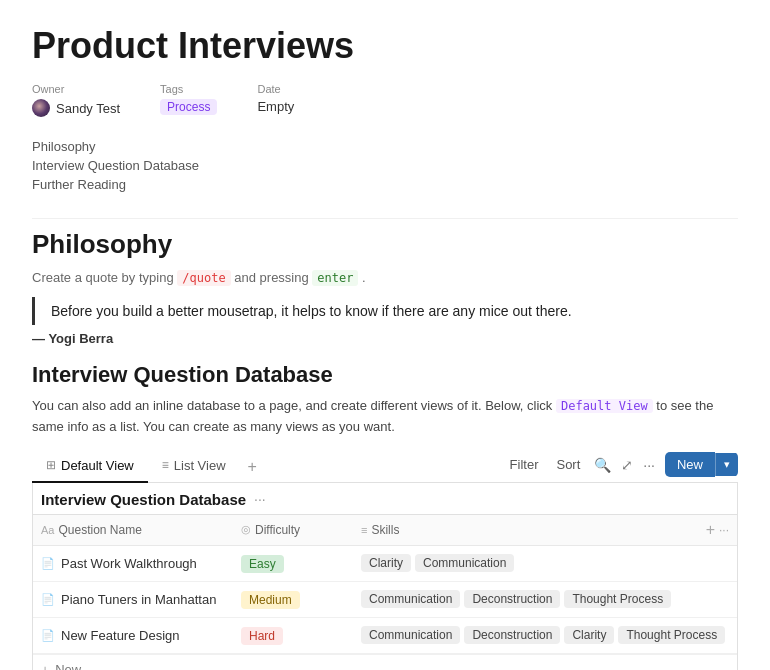 The image size is (770, 670). What do you see at coordinates (385, 46) in the screenshot?
I see `page-title: Product Interviews` at bounding box center [385, 46].